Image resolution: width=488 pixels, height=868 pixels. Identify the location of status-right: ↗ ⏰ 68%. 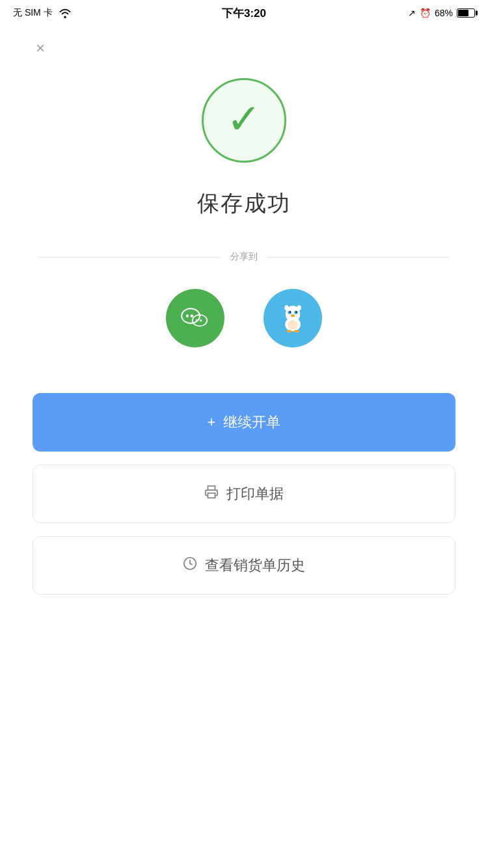
(441, 13).